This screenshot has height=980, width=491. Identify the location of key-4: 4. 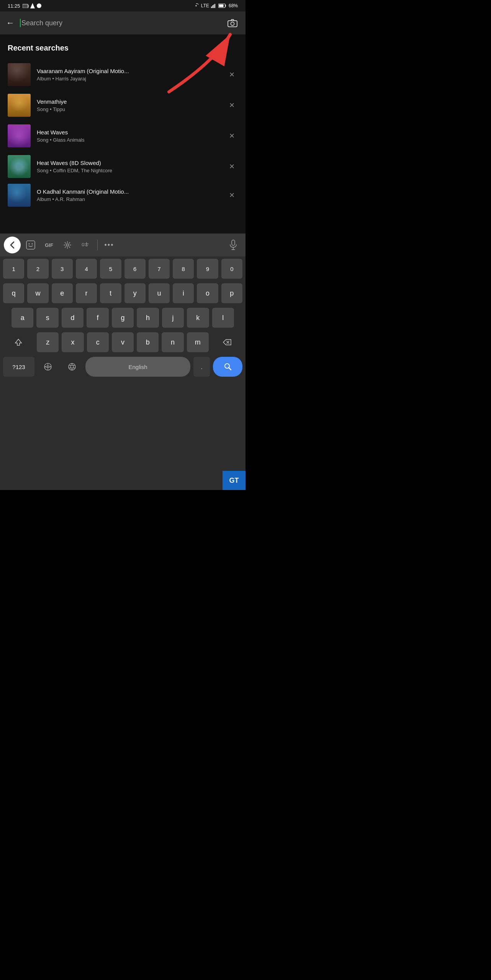
(87, 269).